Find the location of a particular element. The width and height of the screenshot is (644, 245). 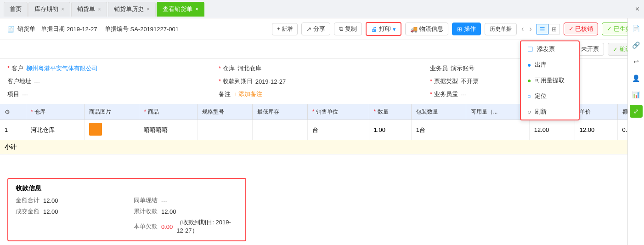

doc-number-label: 单据编号 SA-20191227-001 is located at coordinates (142, 29).